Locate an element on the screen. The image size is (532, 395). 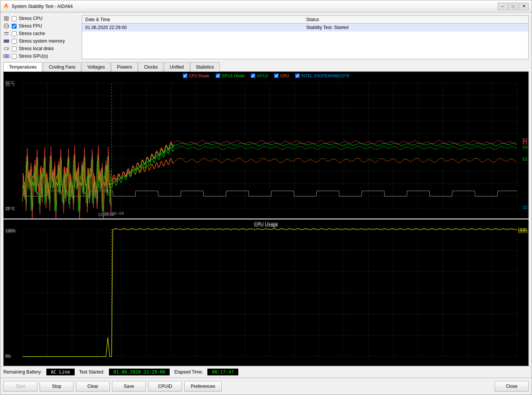
cache-icon is located at coordinates (6, 34).